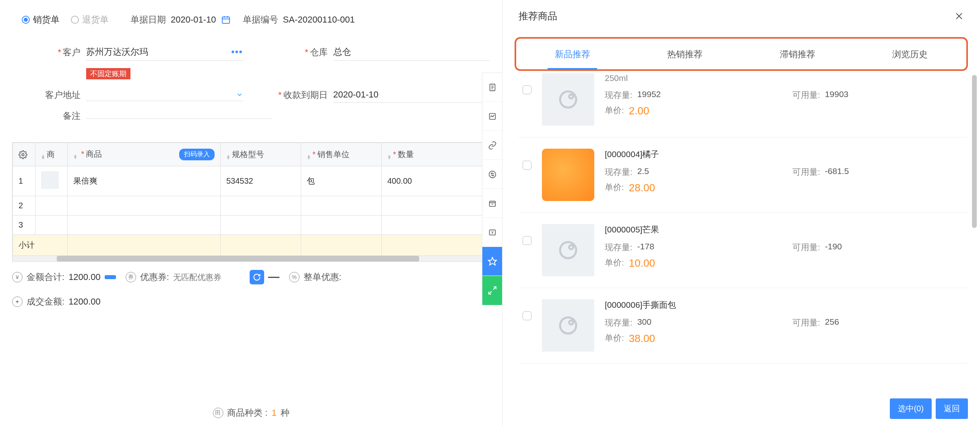 Image resolution: width=980 pixels, height=427 pixels. I want to click on chevron-down-icon, so click(240, 95).